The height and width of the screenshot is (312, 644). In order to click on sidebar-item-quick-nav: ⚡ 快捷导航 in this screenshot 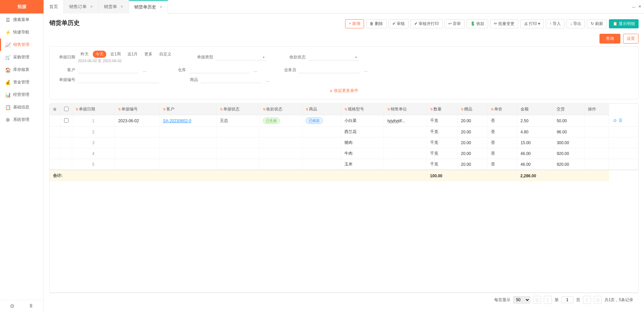, I will do `click(22, 32)`.